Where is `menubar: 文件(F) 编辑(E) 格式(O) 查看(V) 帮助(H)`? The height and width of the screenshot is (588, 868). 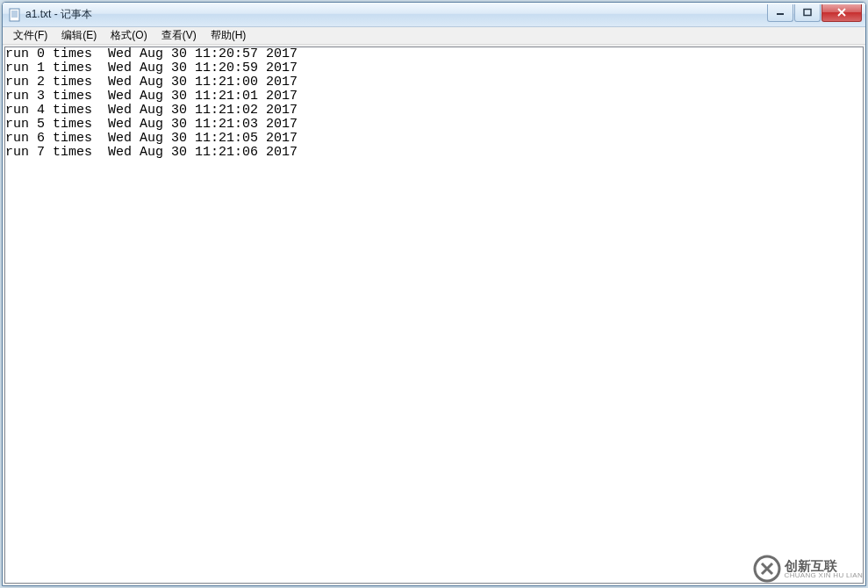 menubar: 文件(F) 编辑(E) 格式(O) 查看(V) 帮助(H) is located at coordinates (434, 36).